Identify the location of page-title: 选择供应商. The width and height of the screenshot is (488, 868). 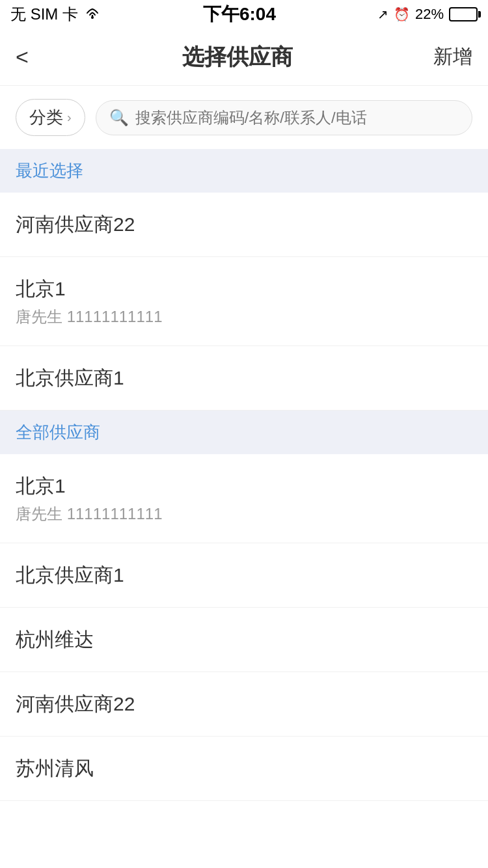
(237, 57).